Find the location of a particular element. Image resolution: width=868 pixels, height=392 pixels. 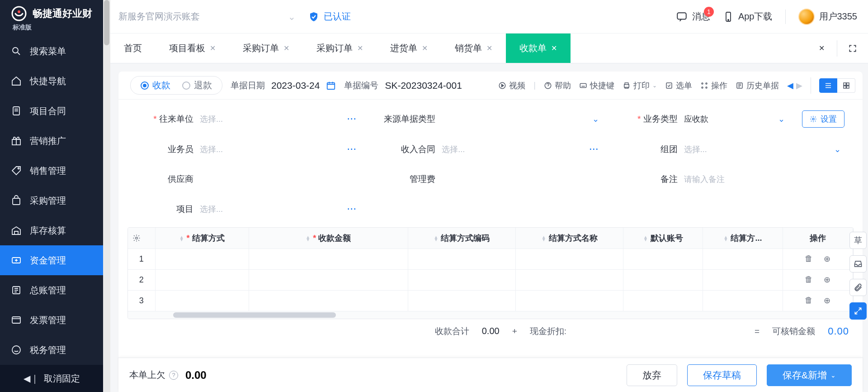

table-h-scrollbar is located at coordinates (491, 315).